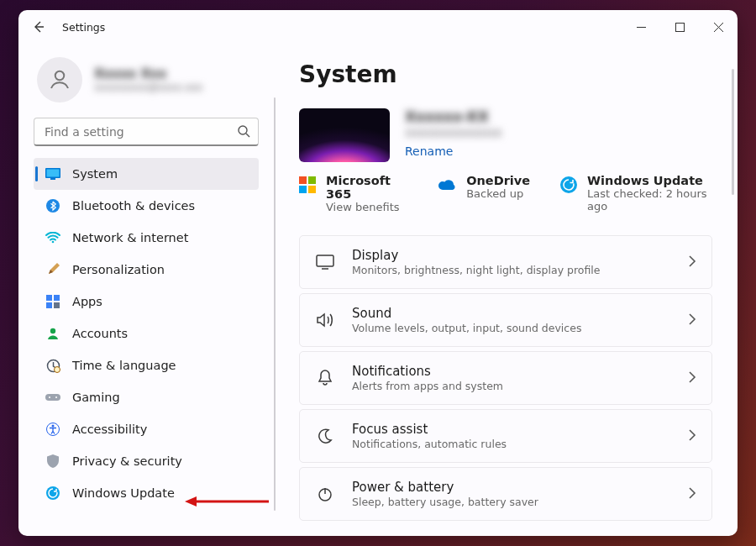  Describe the element at coordinates (130, 238) in the screenshot. I see `sidebar-item-label: Network & internet` at that location.